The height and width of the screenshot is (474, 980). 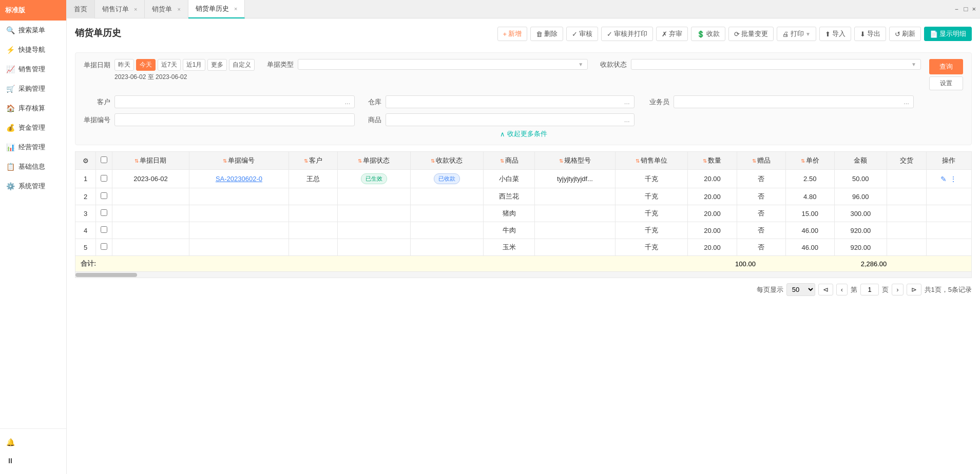 What do you see at coordinates (905, 34) in the screenshot?
I see `refresh-button: ↺ 刷新` at bounding box center [905, 34].